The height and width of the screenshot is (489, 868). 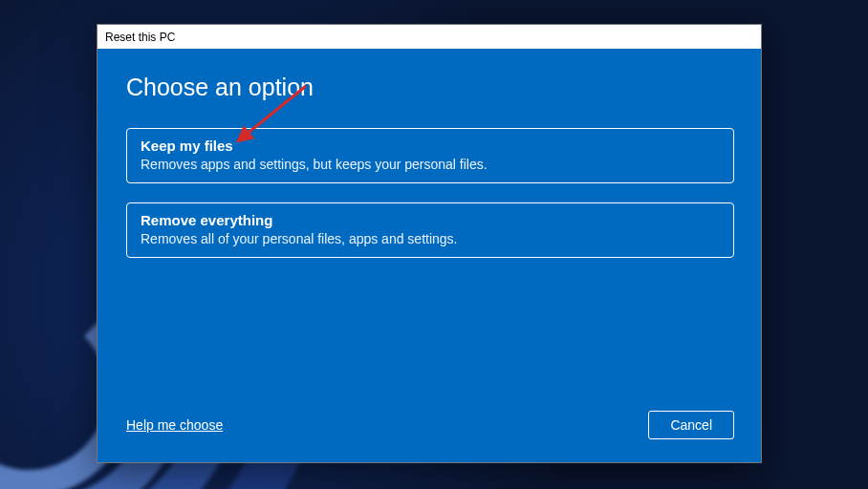 What do you see at coordinates (691, 425) in the screenshot?
I see `cancel-button: Cancel` at bounding box center [691, 425].